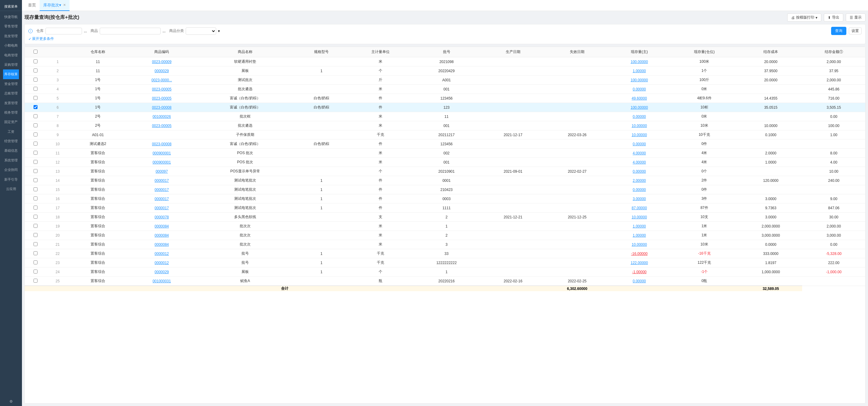  I want to click on sidebar-item-5: 采购管理, so click(11, 65).